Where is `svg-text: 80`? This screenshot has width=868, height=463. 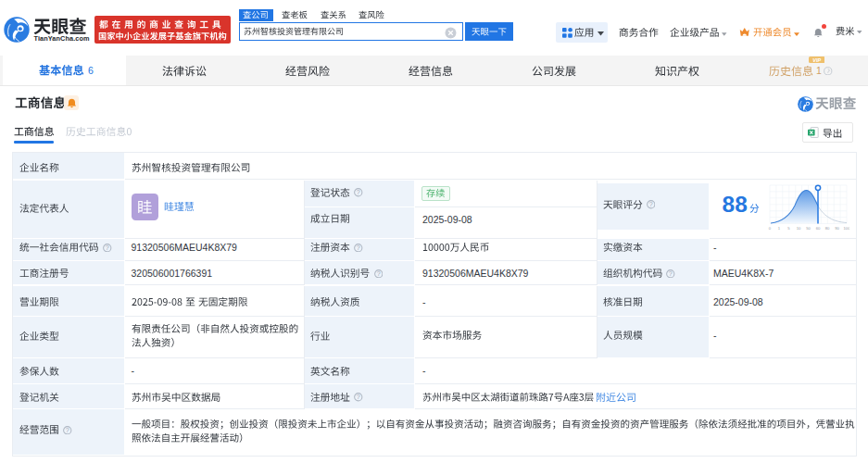 svg-text: 80 is located at coordinates (828, 228).